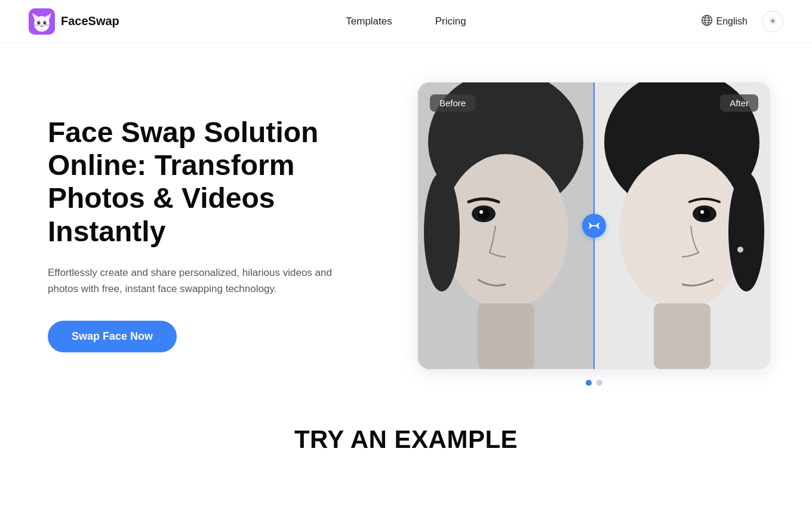  What do you see at coordinates (406, 440) in the screenshot?
I see `try-example-title: TRY AN EXAMPLE` at bounding box center [406, 440].